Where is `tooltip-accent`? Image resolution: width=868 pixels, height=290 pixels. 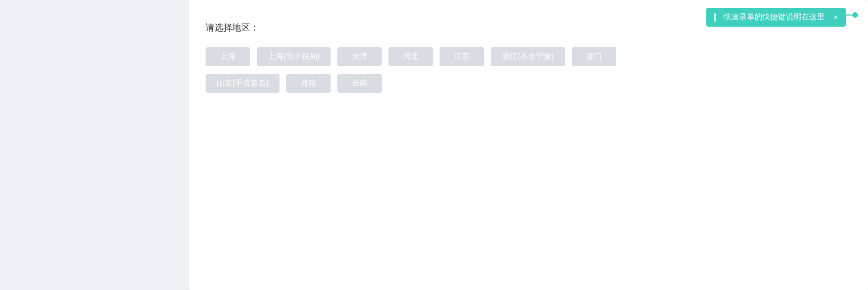
tooltip-accent is located at coordinates (715, 17).